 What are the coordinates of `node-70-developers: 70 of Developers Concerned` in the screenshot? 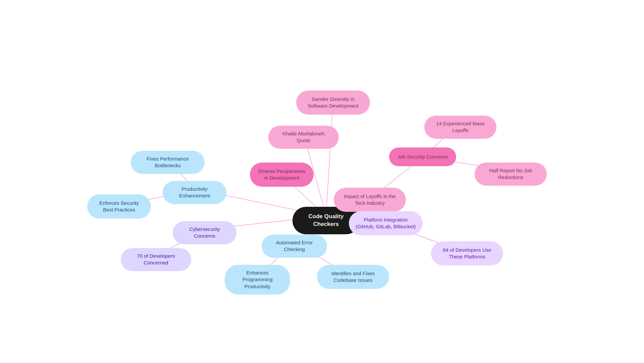 It's located at (156, 259).